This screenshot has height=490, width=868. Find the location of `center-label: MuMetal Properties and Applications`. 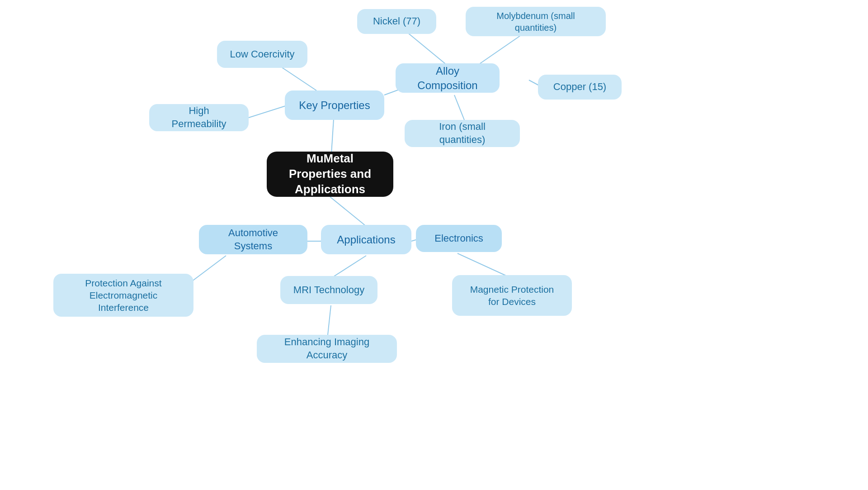

center-label: MuMetal Properties and Applications is located at coordinates (330, 174).